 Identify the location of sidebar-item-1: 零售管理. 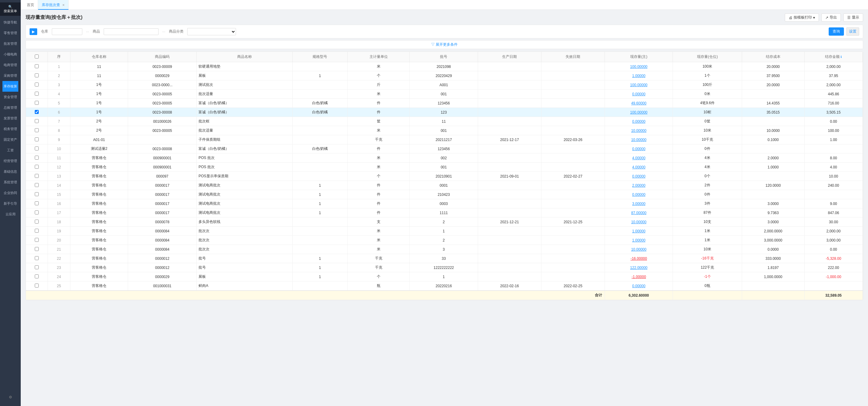
(10, 33).